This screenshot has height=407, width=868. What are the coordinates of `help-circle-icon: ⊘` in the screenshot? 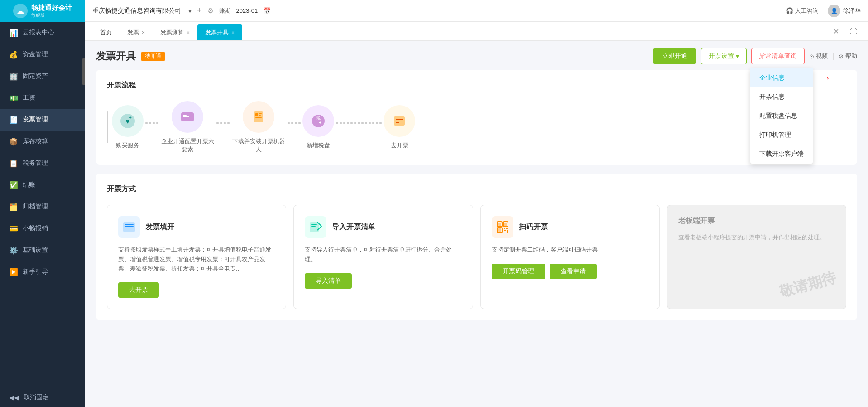 It's located at (841, 56).